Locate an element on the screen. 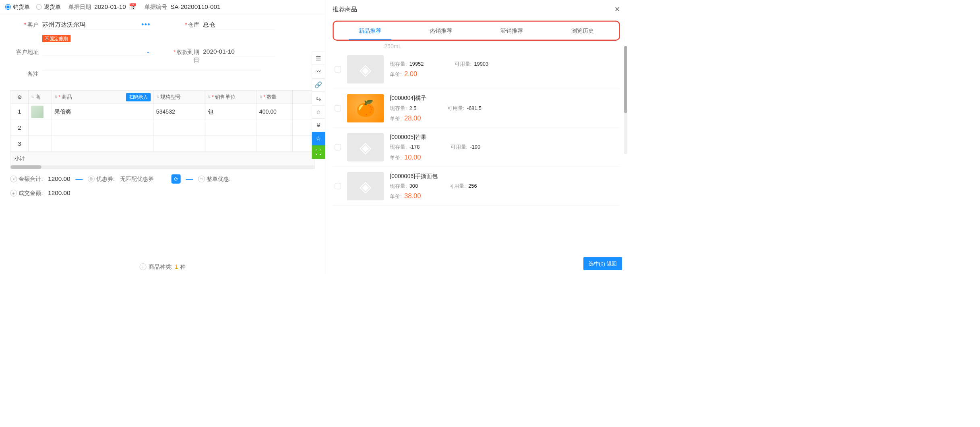 Image resolution: width=980 pixels, height=427 pixels. radio-unchecked-icon is located at coordinates (39, 7).